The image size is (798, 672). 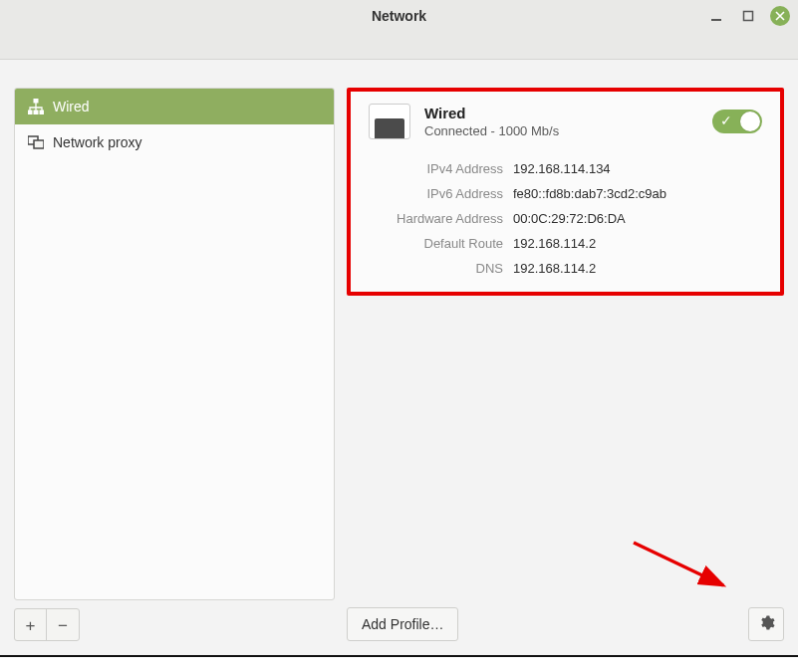 What do you see at coordinates (390, 121) in the screenshot?
I see `ethernet-icon` at bounding box center [390, 121].